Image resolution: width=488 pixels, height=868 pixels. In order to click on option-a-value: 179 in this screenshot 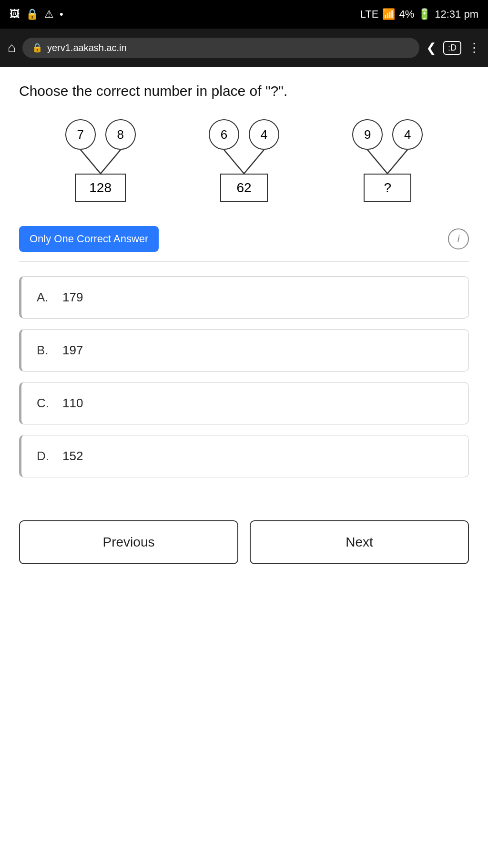, I will do `click(72, 298)`.